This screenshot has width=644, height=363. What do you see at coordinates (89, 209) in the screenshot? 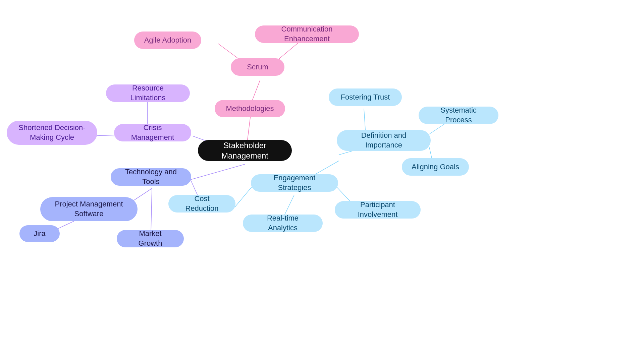
I see `project-management-software-node: Project Management Software` at bounding box center [89, 209].